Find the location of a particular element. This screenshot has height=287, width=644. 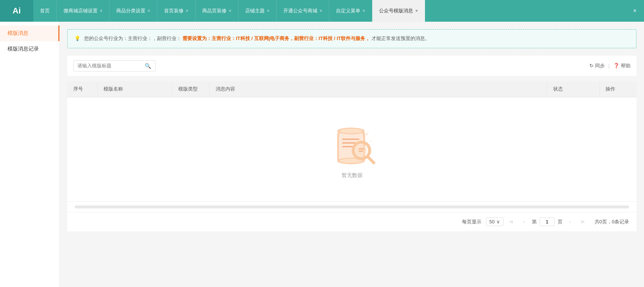

nav-tab-close-5: × is located at coordinates (268, 11).